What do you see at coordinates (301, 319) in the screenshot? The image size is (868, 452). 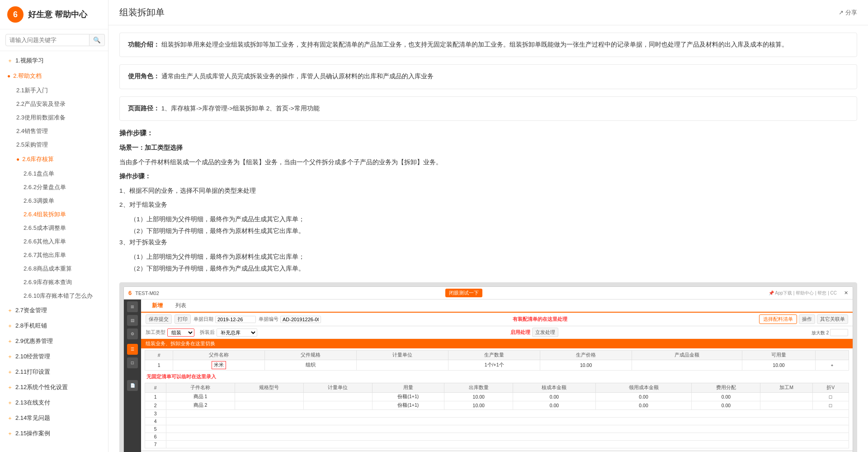 I see `mock-id-input` at bounding box center [301, 319].